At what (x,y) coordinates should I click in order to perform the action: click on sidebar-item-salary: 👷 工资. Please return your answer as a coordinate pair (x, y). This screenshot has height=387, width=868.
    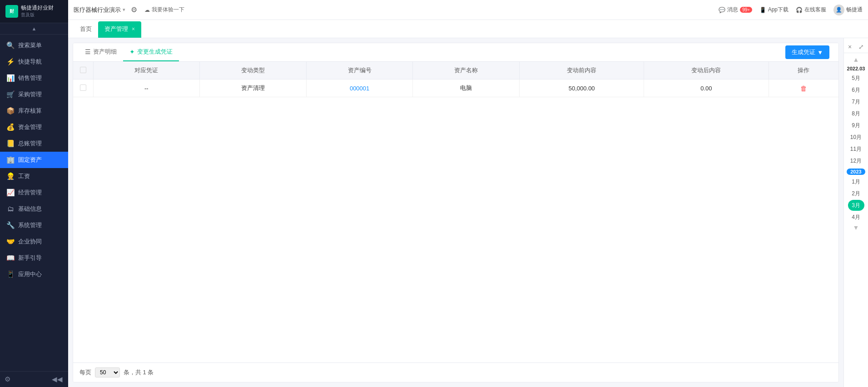
    Looking at the image, I should click on (34, 176).